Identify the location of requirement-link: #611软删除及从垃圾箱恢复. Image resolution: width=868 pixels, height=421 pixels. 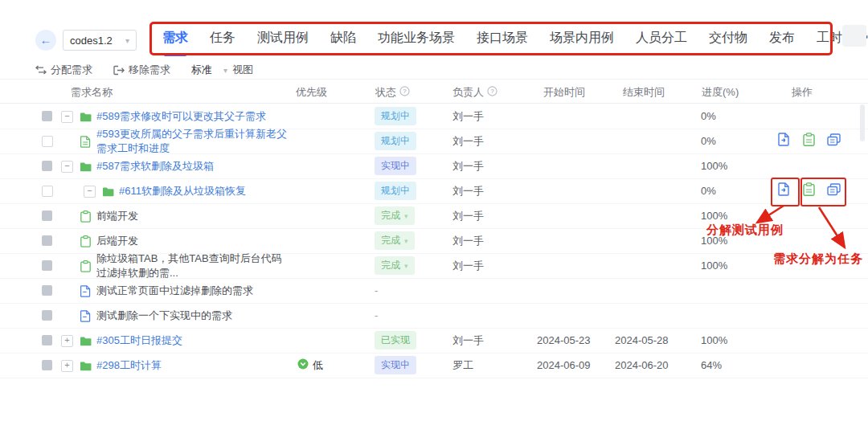
(182, 191).